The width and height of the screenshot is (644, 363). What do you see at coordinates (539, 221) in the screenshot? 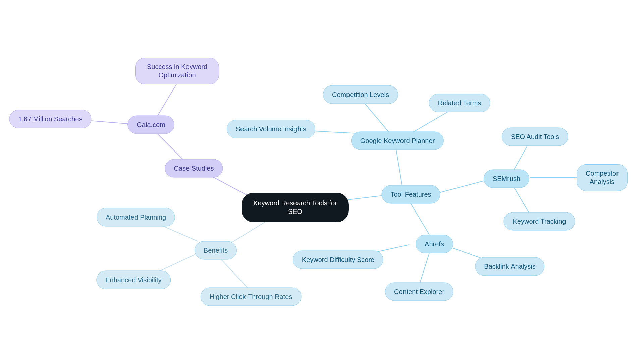
I see `node-sem-tracking: Keyword Tracking` at bounding box center [539, 221].